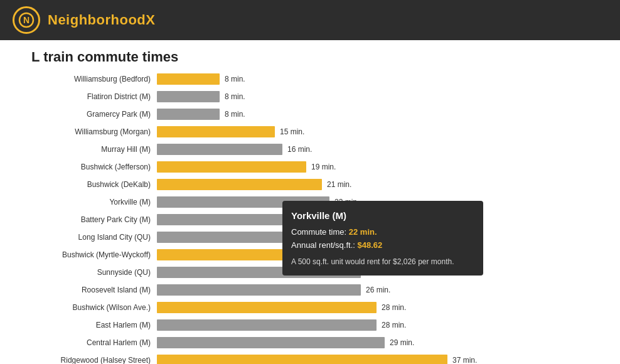 Image resolution: width=620 pixels, height=364 pixels. Describe the element at coordinates (383, 232) in the screenshot. I see `tooltip-commute: Commute time: 22 min.` at that location.